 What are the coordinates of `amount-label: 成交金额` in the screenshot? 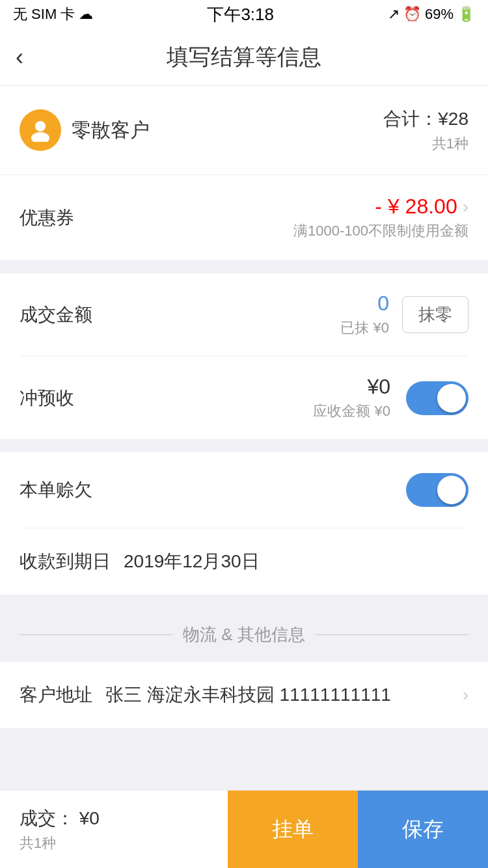 It's located at (56, 315).